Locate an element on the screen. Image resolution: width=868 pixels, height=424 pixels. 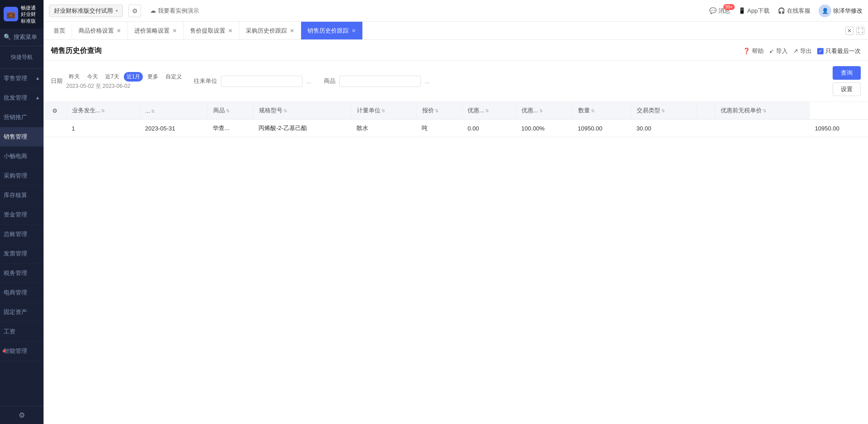
only-last-checkbox: ✓ is located at coordinates (820, 51).